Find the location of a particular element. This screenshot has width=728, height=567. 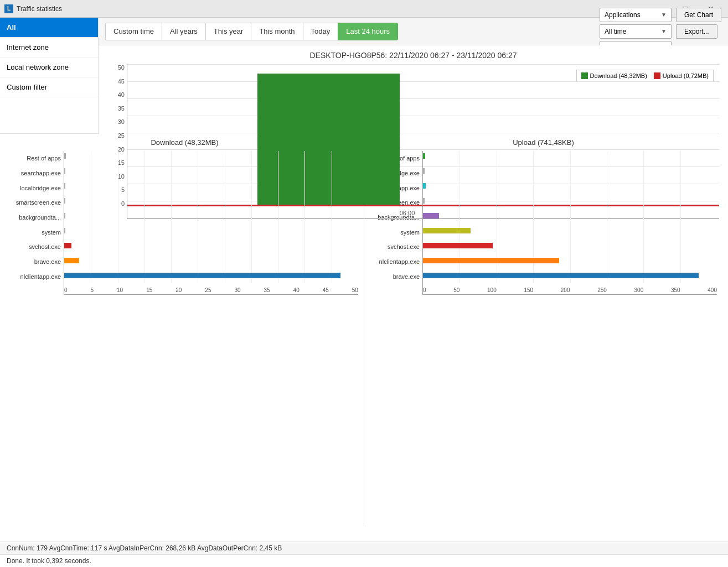

all-time-dropdown: All time ▼ is located at coordinates (636, 32).